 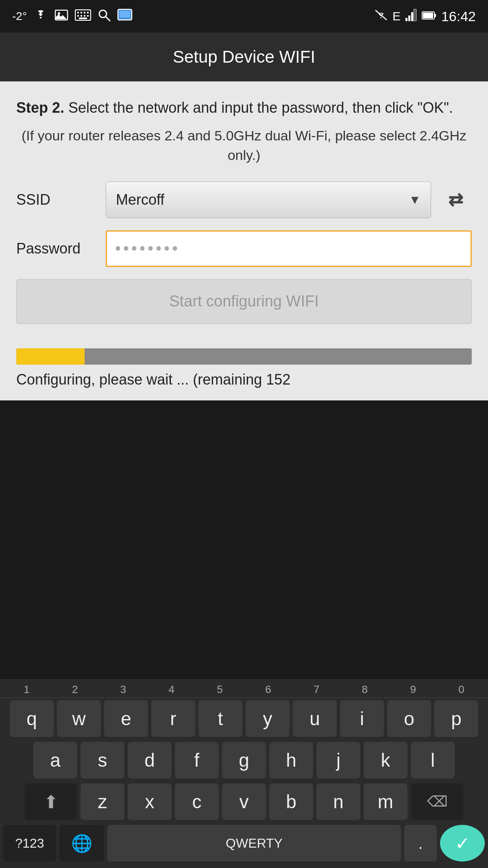 What do you see at coordinates (29, 843) in the screenshot?
I see `num-switch-label: ?123` at bounding box center [29, 843].